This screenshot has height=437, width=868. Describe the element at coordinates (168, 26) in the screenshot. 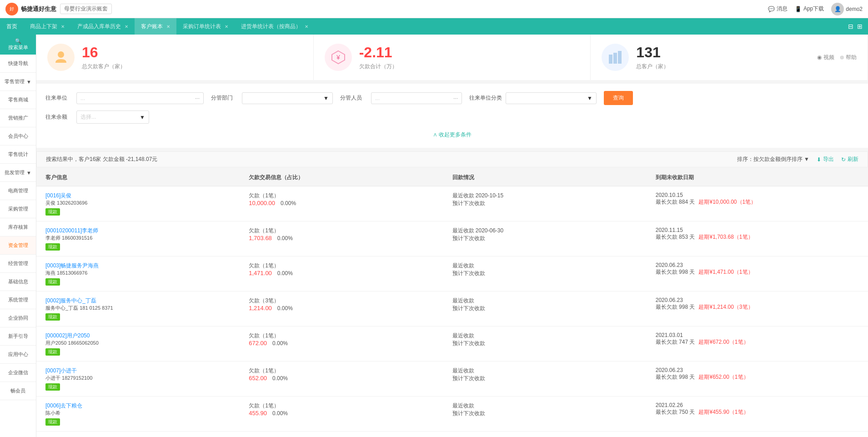

I see `tab-customer-close: ✕` at that location.